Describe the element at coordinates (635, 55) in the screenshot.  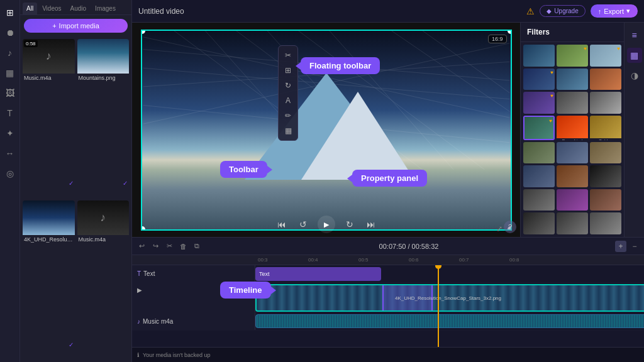
I see `right-sidebar-filters-icon: ▦` at that location.